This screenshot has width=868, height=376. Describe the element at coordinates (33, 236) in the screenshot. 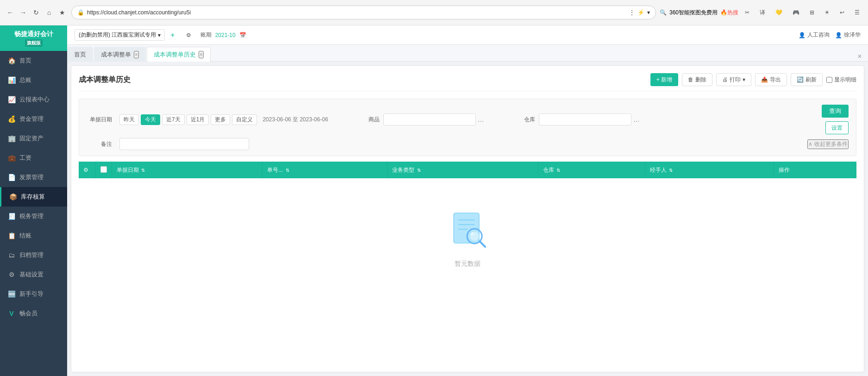

I see `sidebar-item-settle: 📋 结账` at that location.